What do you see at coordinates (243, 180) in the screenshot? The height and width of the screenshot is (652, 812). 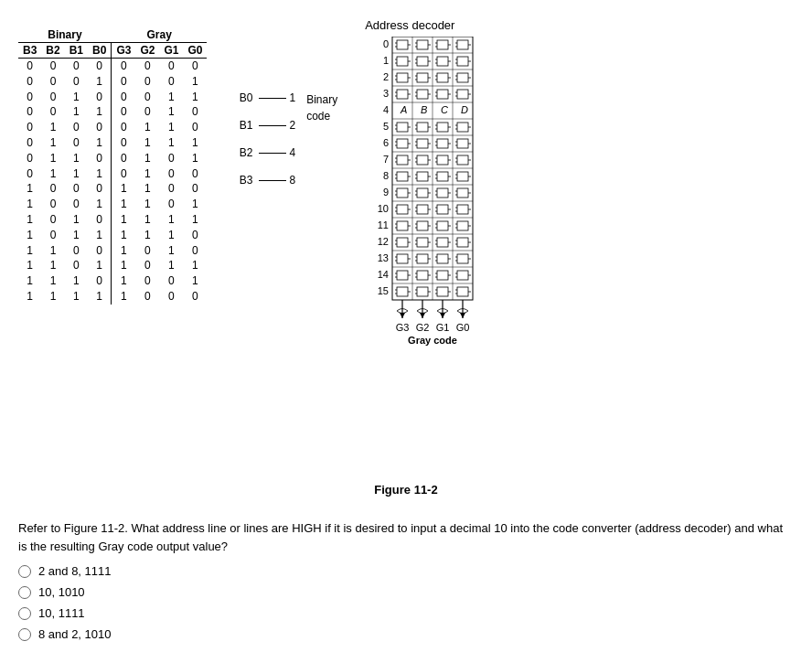 I see `bc-b3-label: B3` at bounding box center [243, 180].